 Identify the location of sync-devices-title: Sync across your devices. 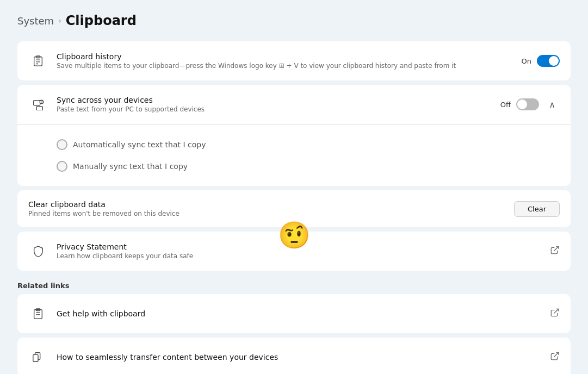
(274, 100).